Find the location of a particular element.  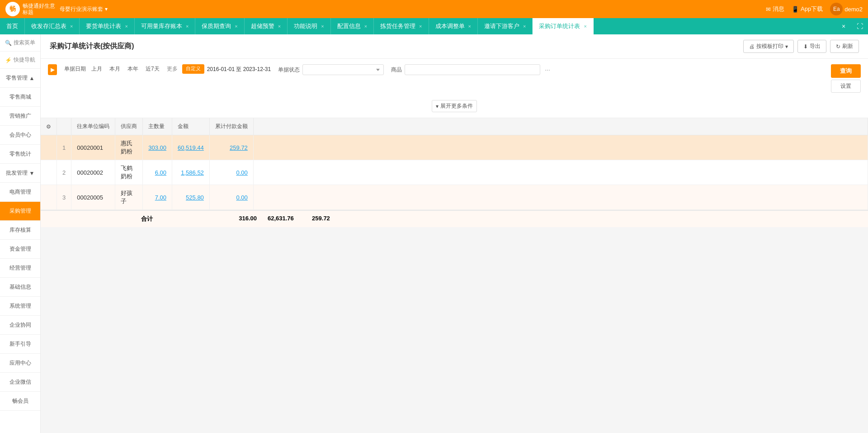

date-to: 2023-12-31 is located at coordinates (257, 69).